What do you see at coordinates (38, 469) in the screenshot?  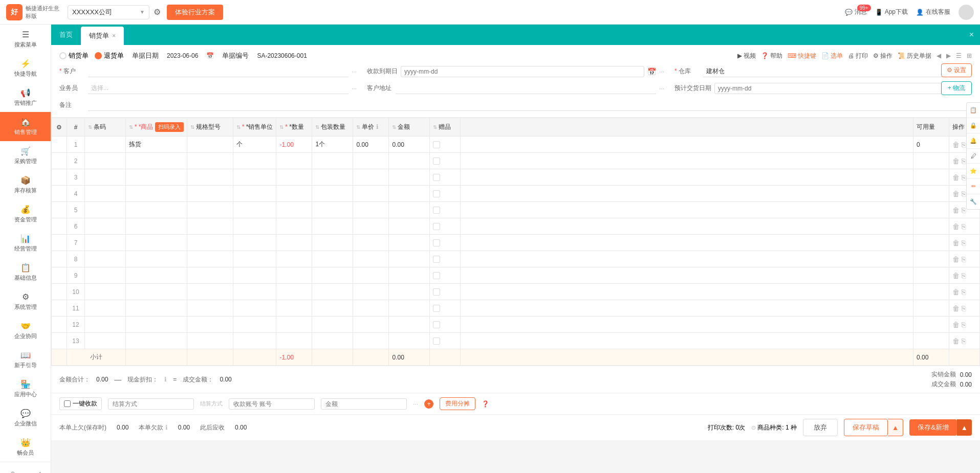 I see `sidebar-collapse-button: ◀` at bounding box center [38, 469].